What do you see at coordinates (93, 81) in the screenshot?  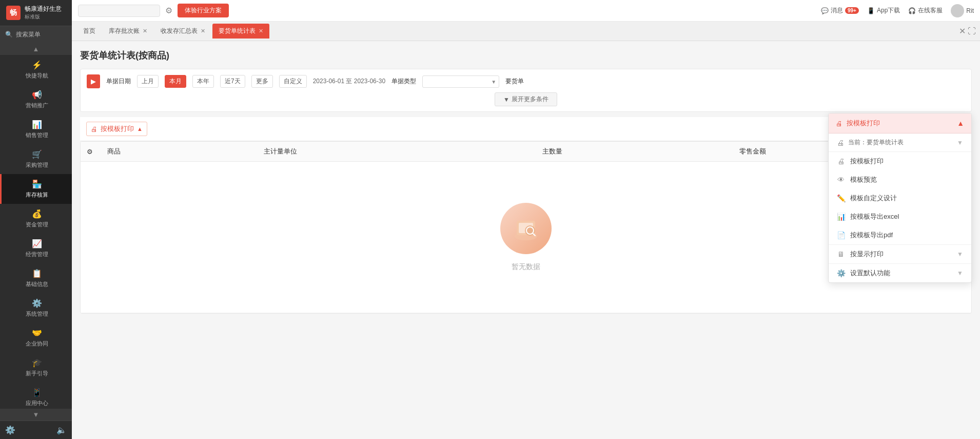 I see `filter-expand-left: ▶` at bounding box center [93, 81].